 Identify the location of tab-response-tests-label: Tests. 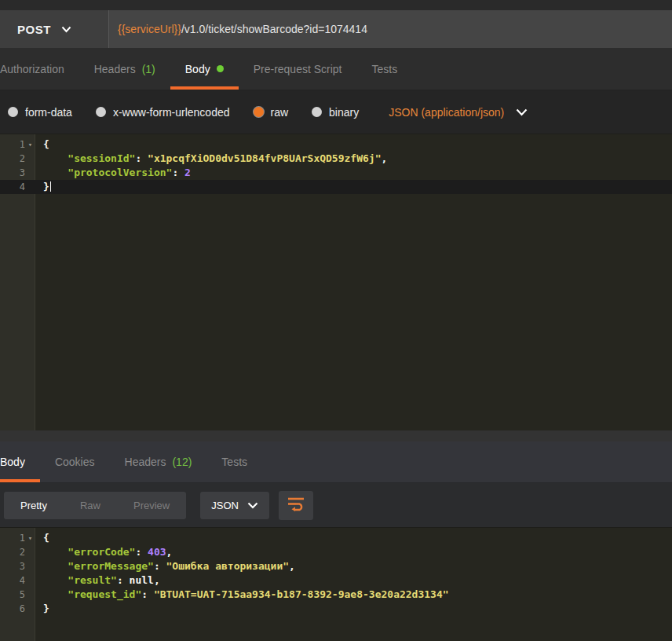
(234, 462).